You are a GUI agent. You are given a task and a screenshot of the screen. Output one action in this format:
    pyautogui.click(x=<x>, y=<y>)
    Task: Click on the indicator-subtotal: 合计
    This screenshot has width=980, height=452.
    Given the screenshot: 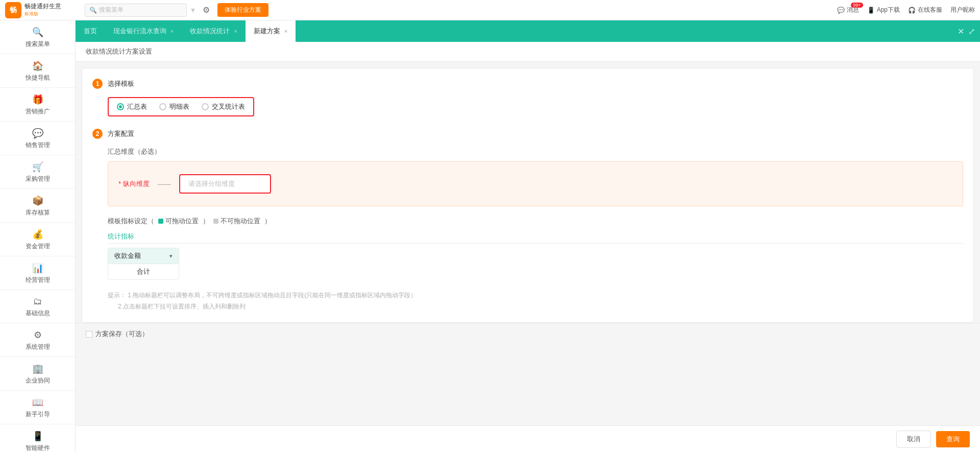 What is the action you would take?
    pyautogui.click(x=143, y=272)
    